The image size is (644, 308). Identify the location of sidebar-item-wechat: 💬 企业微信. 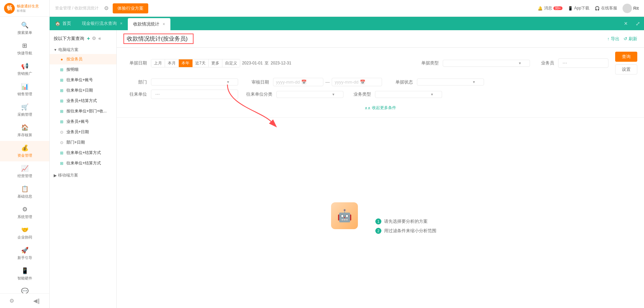
(25, 289).